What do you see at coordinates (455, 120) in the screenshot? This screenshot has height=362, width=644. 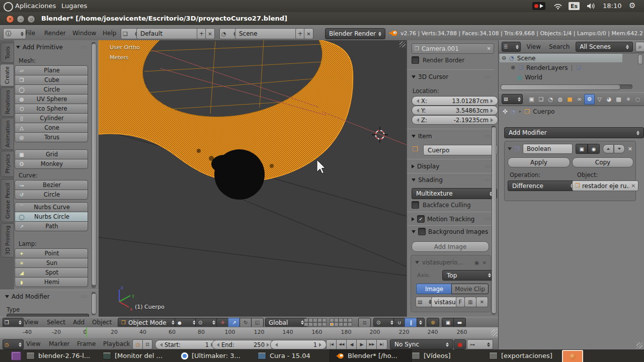 I see `cursor-z-field: Z:-2.19235cm` at bounding box center [455, 120].